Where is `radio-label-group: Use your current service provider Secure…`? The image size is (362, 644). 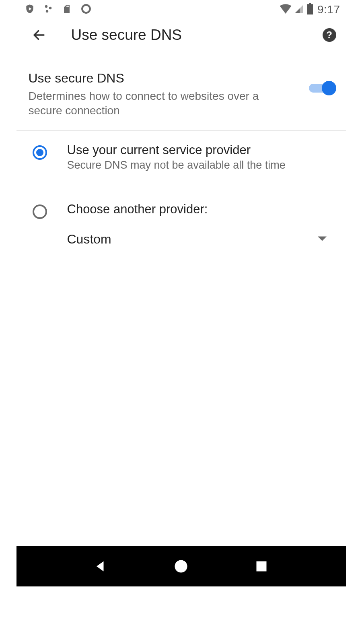 radio-label-group: Use your current service provider Secure… is located at coordinates (200, 157).